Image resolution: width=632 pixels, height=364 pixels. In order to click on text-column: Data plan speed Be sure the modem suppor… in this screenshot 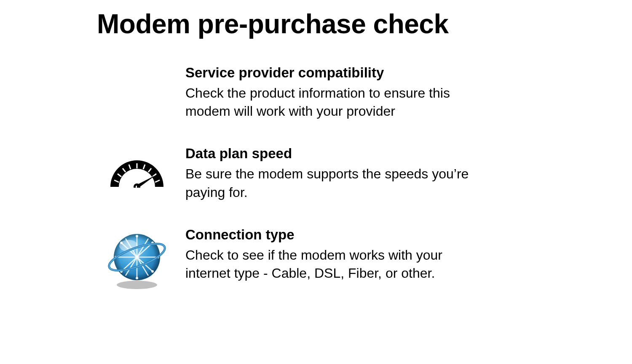, I will do `click(409, 173)`.